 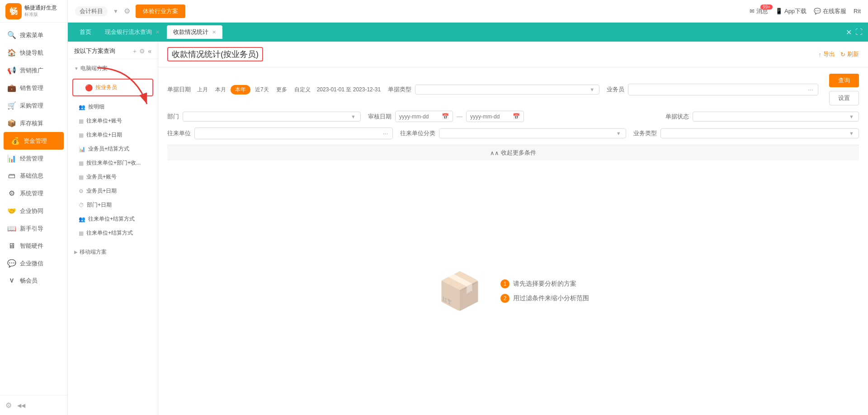 I want to click on query-button: 查询, so click(x=844, y=80).